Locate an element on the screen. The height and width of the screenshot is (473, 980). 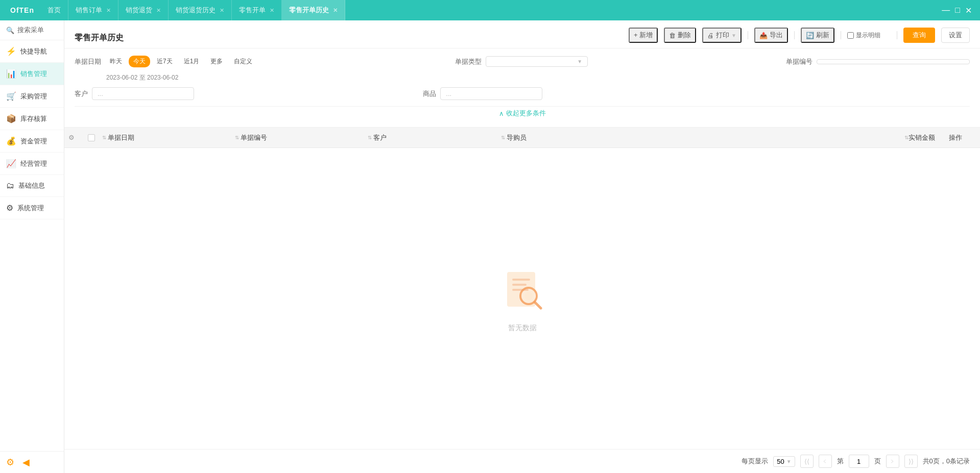
sidebar-item-operations: 📈 经营管理 is located at coordinates (32, 164).